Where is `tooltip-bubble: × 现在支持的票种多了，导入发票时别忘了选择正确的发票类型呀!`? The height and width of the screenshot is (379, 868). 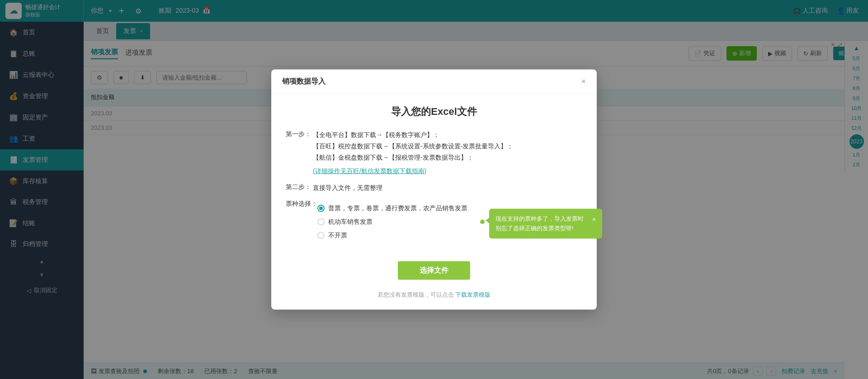
tooltip-bubble: × 现在支持的票种多了，导入发票时别忘了选择正确的发票类型呀! is located at coordinates (546, 223).